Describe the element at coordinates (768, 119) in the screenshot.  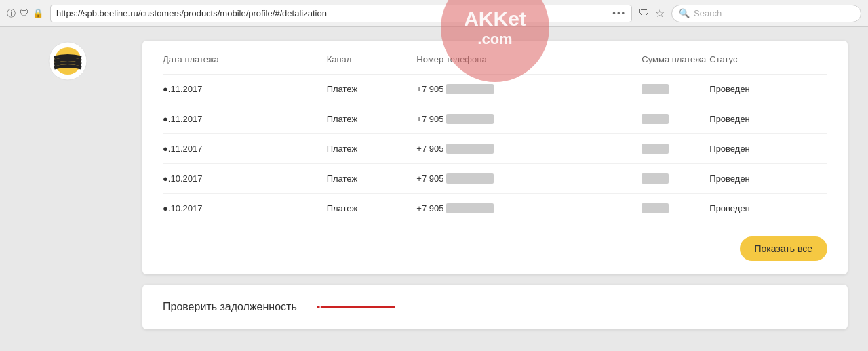
I see `cell-status-1: Проведен` at that location.